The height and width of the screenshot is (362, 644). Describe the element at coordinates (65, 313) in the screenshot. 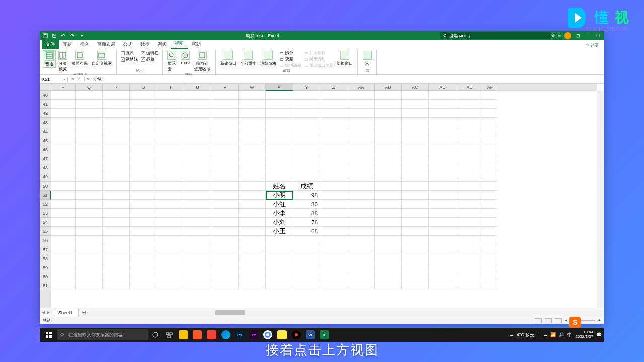

I see `sheet-tab-1: Sheet1` at that location.